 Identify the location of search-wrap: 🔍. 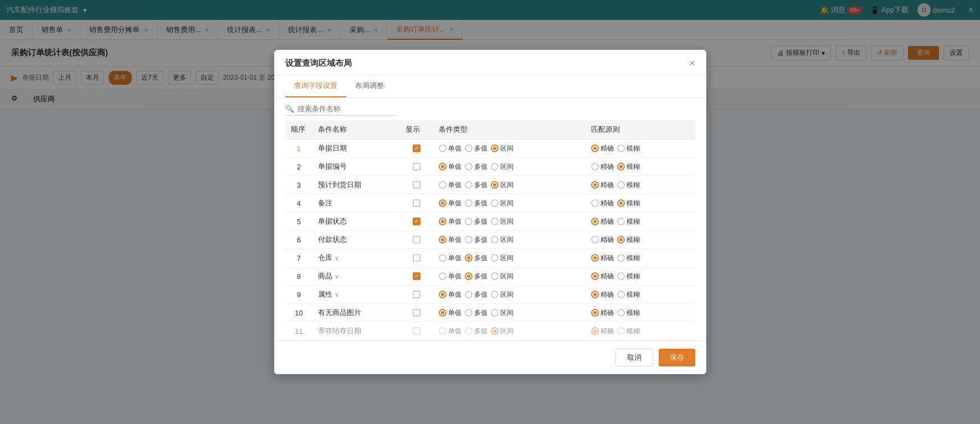
(341, 107).